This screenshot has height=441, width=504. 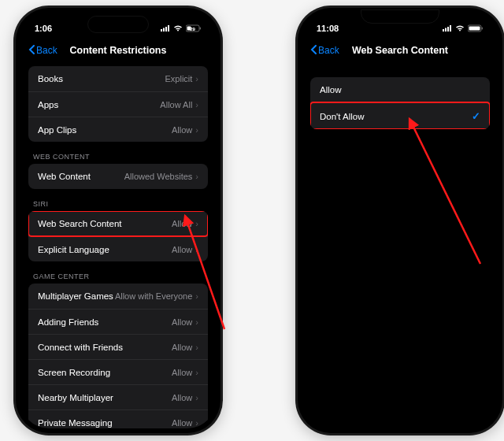 What do you see at coordinates (43, 28) in the screenshot?
I see `status-time: 1:06` at bounding box center [43, 28].